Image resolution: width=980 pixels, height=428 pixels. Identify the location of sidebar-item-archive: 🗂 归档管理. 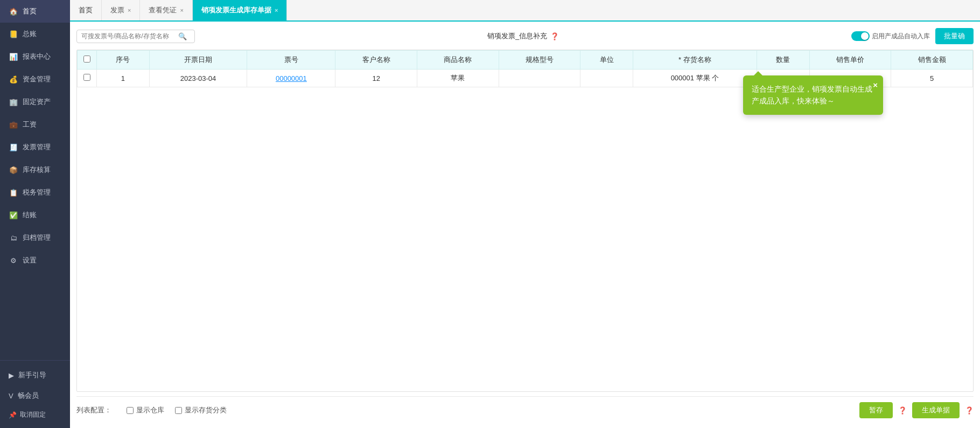
(35, 238).